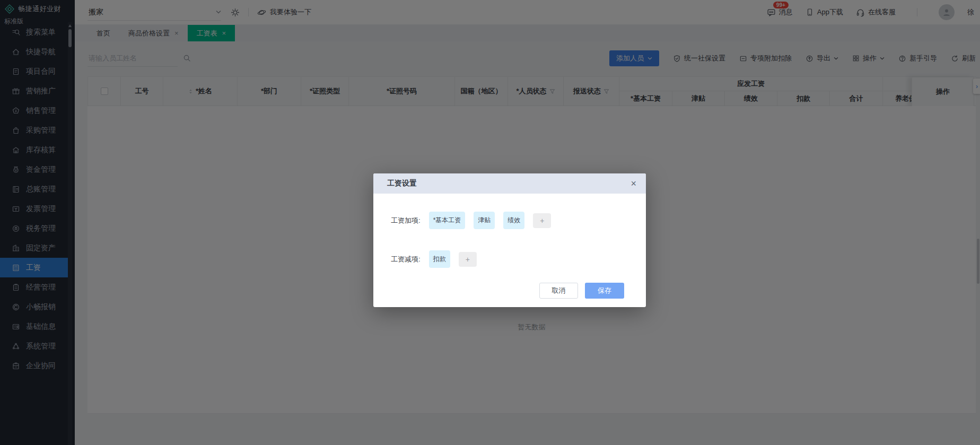  What do you see at coordinates (519, 259) in the screenshot?
I see `salary-minus-items-row: 工资减项: 扣款 +` at bounding box center [519, 259].